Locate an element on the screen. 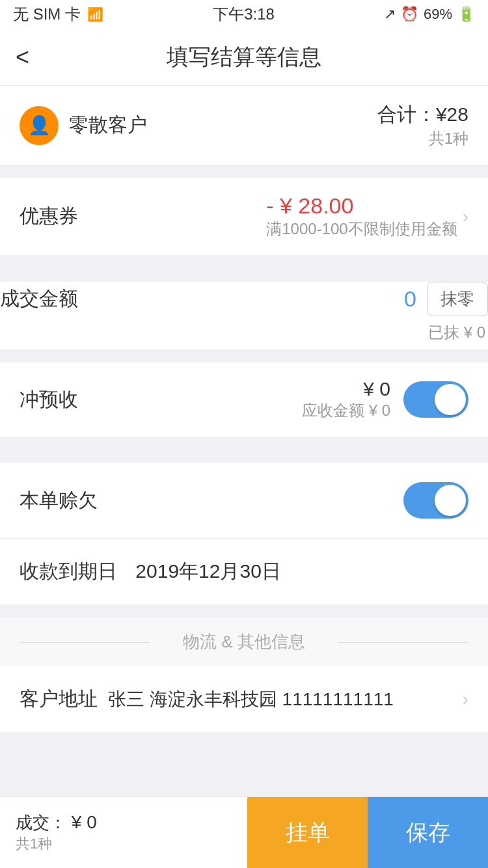 This screenshot has width=488, height=868. advance-amounts: ¥ 0 应收金额 ¥ 0 is located at coordinates (346, 400).